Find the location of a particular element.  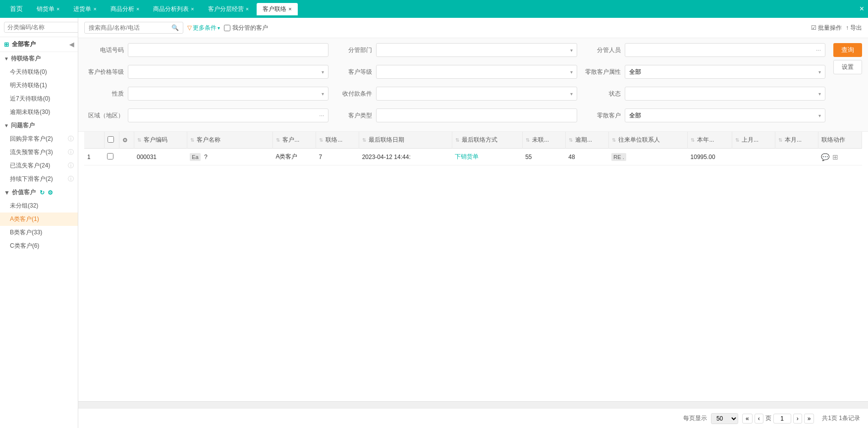

phone-input is located at coordinates (228, 50).